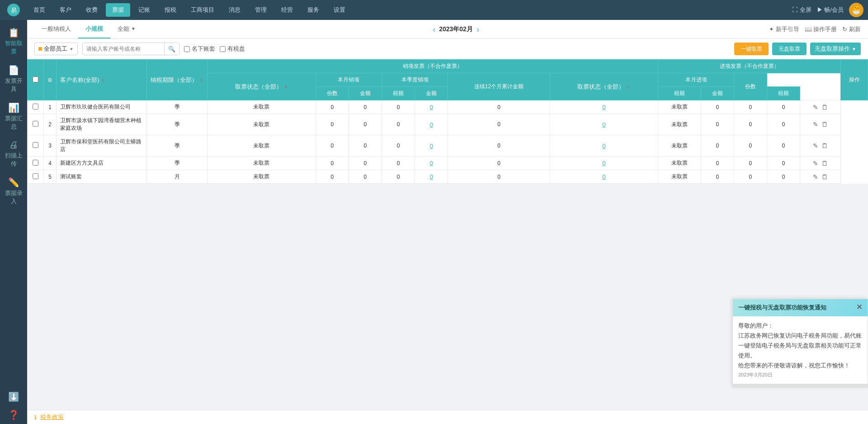 The width and height of the screenshot is (868, 424). What do you see at coordinates (717, 107) in the screenshot?
I see `row-p-copies-1: 0` at bounding box center [717, 107].